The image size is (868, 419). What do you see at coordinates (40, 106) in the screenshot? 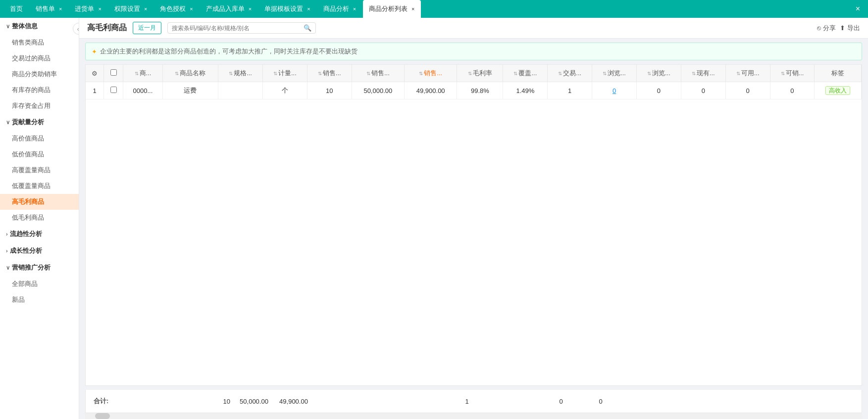
I see `sidebar-item-stock-capital: 库存资金占用` at bounding box center [40, 106].